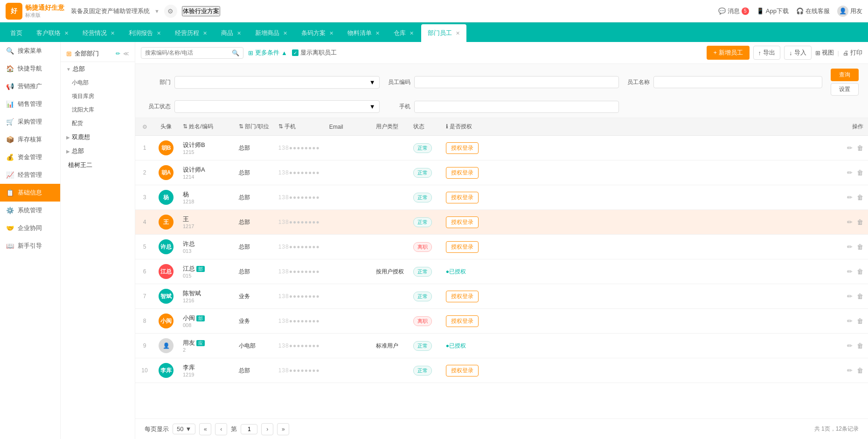 Image resolution: width=868 pixels, height=439 pixels. I want to click on last-page-btn: », so click(283, 429).